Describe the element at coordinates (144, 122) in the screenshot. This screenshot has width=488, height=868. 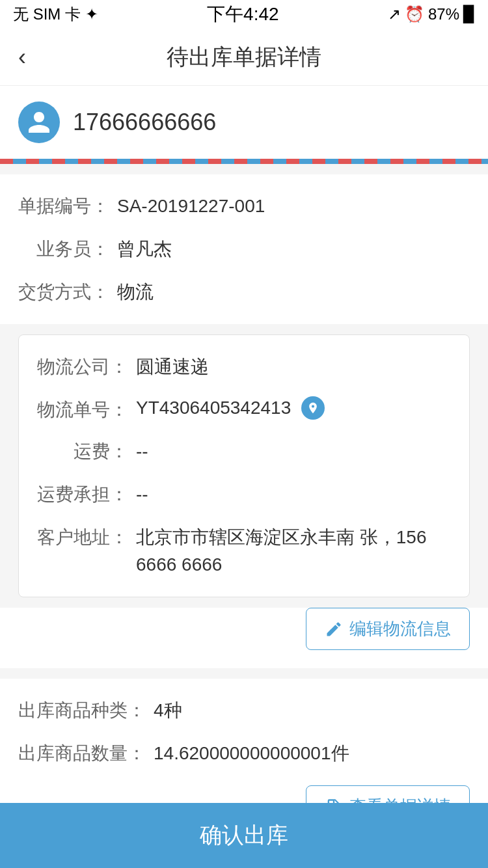
I see `customer-phone: 17666666666` at that location.